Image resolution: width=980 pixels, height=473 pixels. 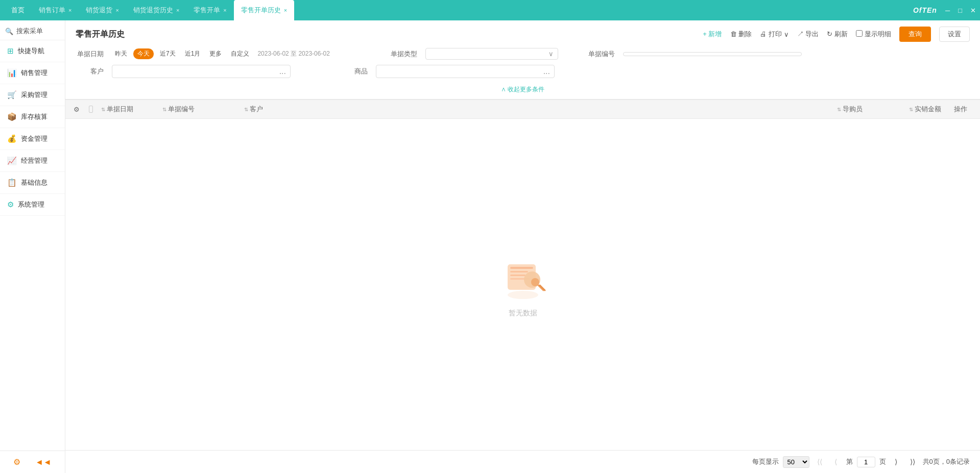 What do you see at coordinates (808, 34) in the screenshot?
I see `export-button: ↗ 导出` at bounding box center [808, 34].